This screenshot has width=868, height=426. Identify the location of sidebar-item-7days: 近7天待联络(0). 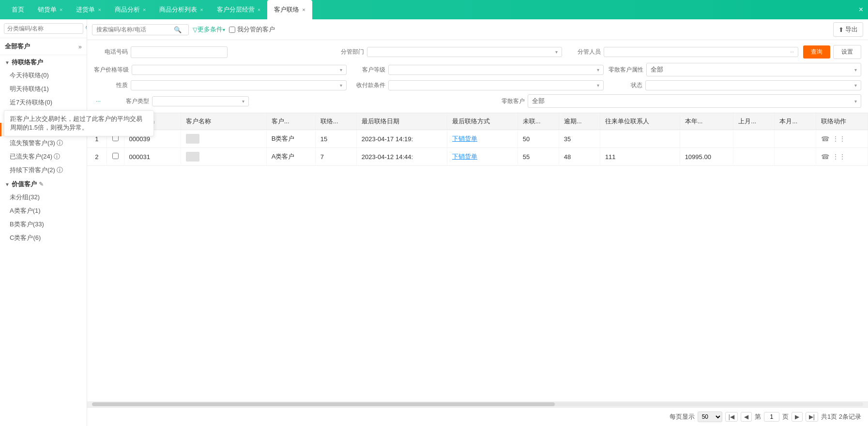
(44, 103).